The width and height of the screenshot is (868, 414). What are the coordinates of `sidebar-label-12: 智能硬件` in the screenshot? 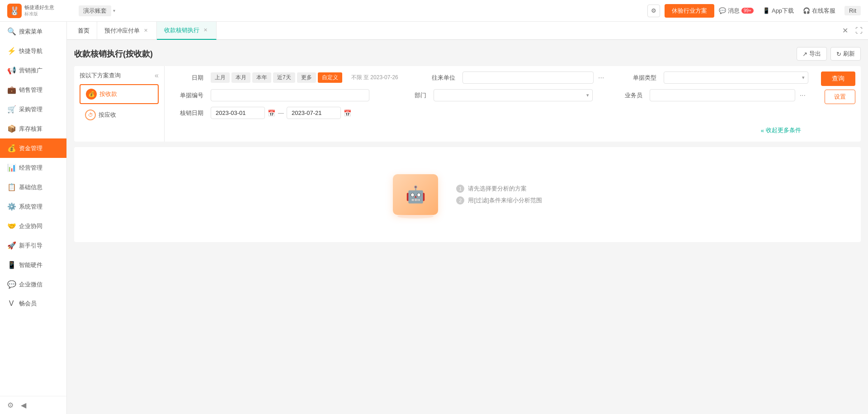 It's located at (31, 265).